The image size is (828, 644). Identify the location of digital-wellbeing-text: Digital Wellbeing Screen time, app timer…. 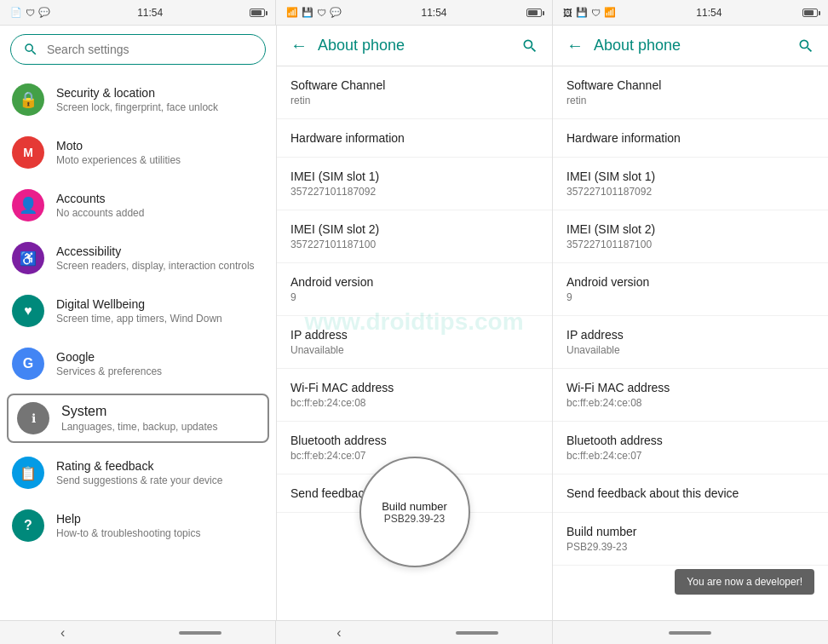
(160, 311).